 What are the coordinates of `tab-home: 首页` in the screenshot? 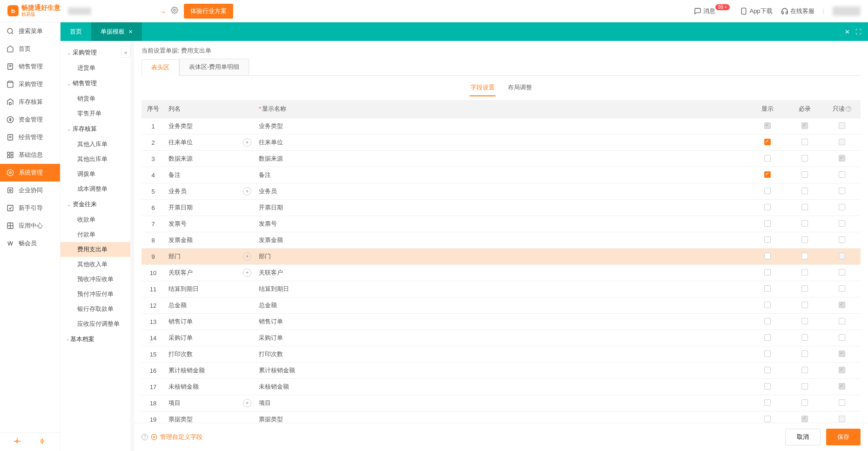 It's located at (76, 32).